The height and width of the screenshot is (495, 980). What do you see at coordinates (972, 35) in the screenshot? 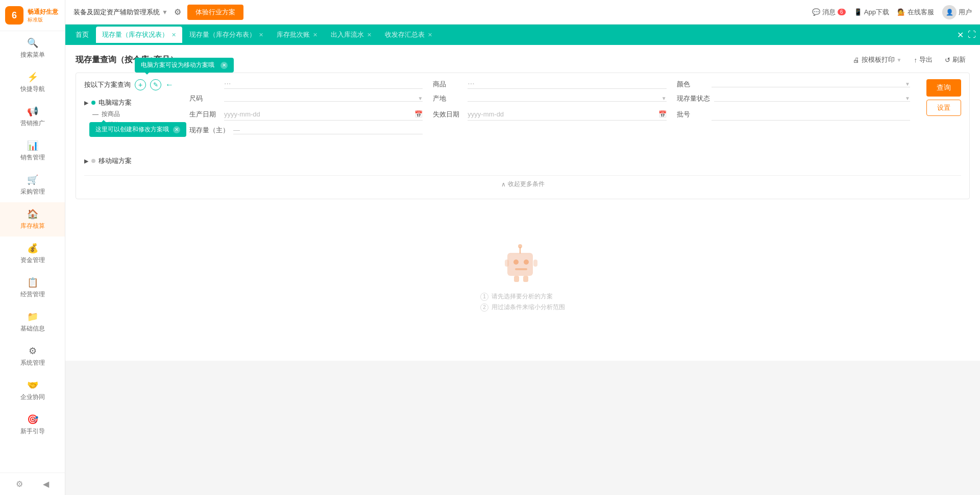
I see `tab-fullscreen-icon: ⛶` at bounding box center [972, 35].